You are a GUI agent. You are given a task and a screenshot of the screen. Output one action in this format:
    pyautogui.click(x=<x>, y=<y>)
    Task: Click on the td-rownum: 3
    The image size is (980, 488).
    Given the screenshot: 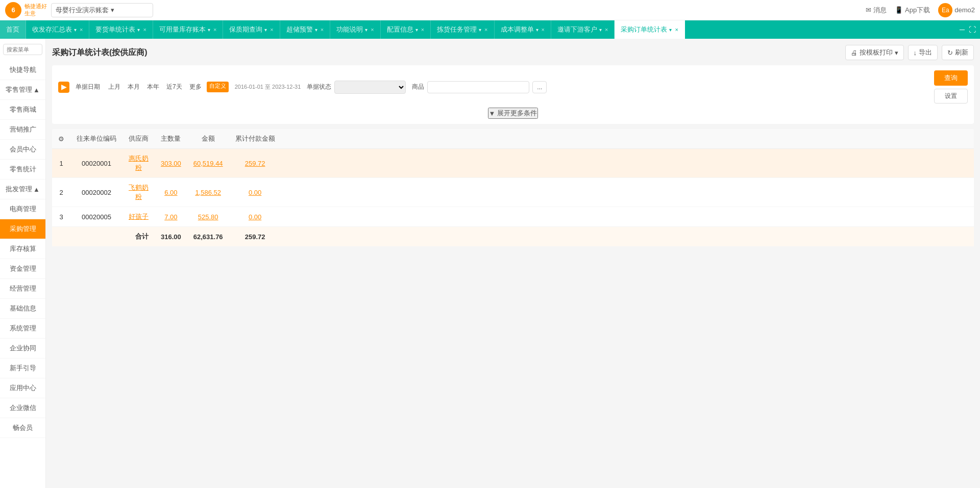 What is the action you would take?
    pyautogui.click(x=61, y=217)
    